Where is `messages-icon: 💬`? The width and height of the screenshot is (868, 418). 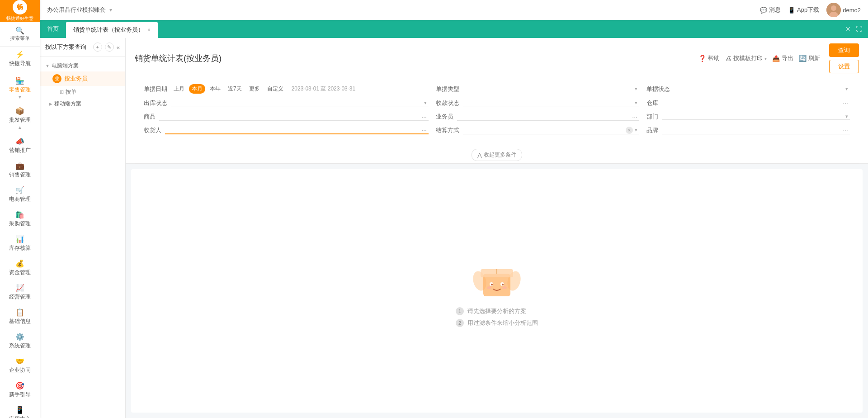
messages-icon: 💬 is located at coordinates (764, 10).